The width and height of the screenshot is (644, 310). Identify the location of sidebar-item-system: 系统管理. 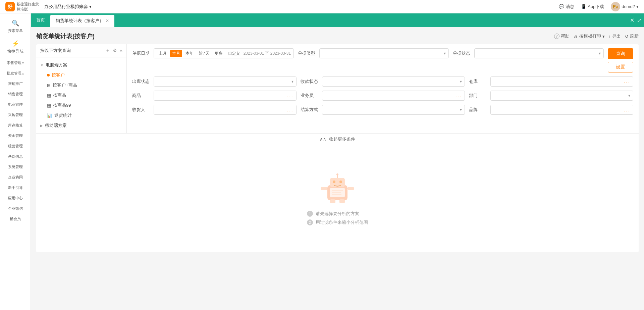
(15, 167).